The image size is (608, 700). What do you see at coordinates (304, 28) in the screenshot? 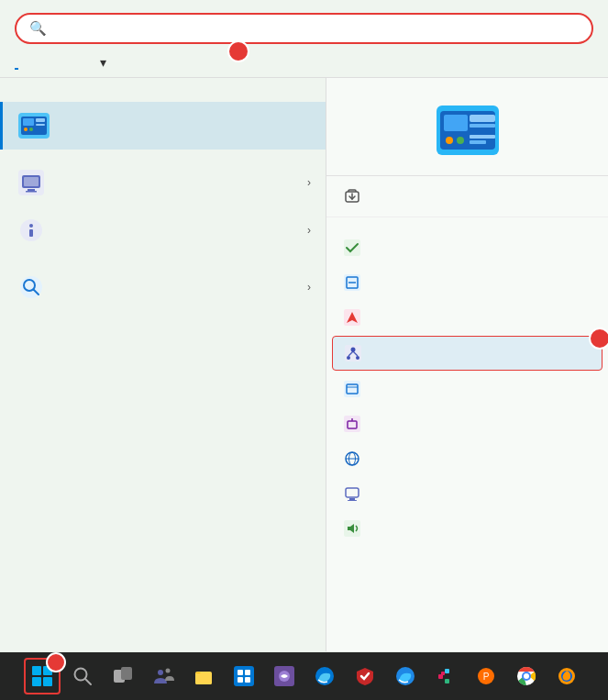
I see `search-bar: 🔍` at bounding box center [304, 28].